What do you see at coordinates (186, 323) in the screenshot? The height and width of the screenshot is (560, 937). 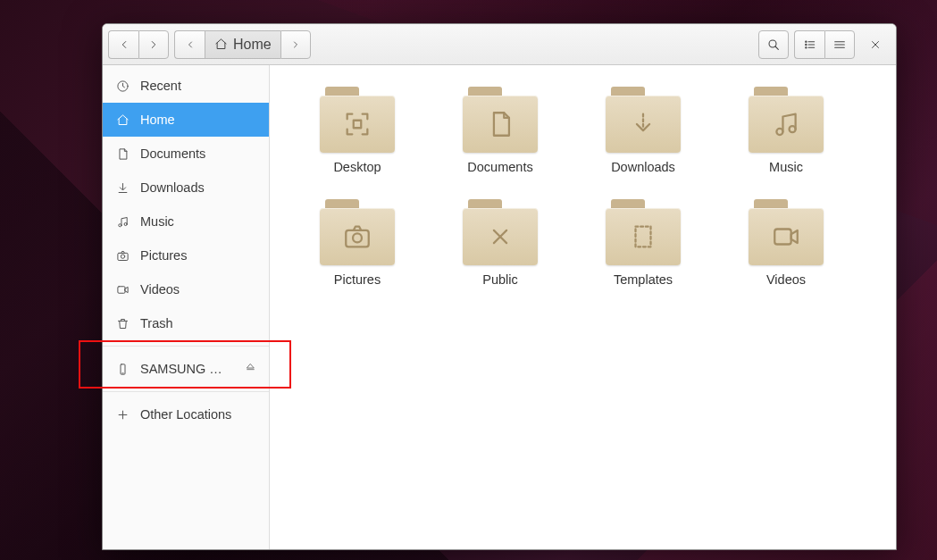 I see `sidebar-item-trash: Trash` at bounding box center [186, 323].